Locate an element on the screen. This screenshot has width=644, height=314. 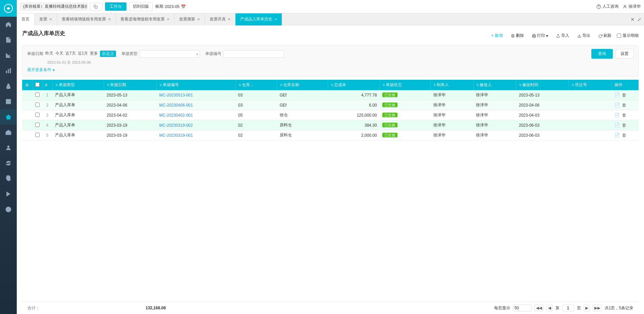
import-button: 导入 is located at coordinates (563, 36).